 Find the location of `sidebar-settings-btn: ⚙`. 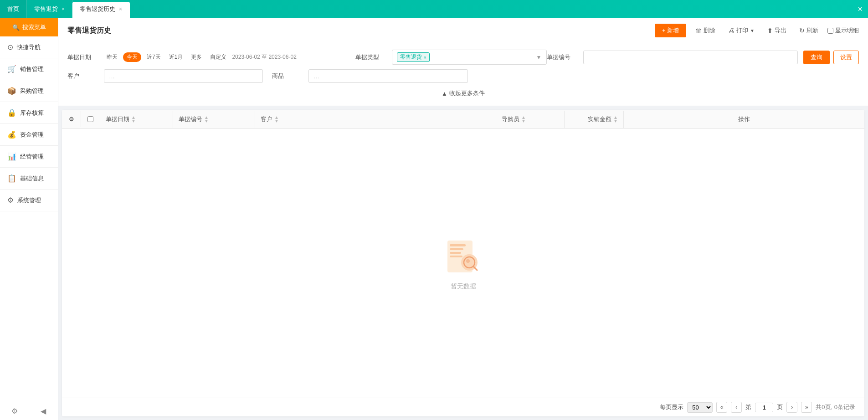

sidebar-settings-btn: ⚙ is located at coordinates (15, 411).